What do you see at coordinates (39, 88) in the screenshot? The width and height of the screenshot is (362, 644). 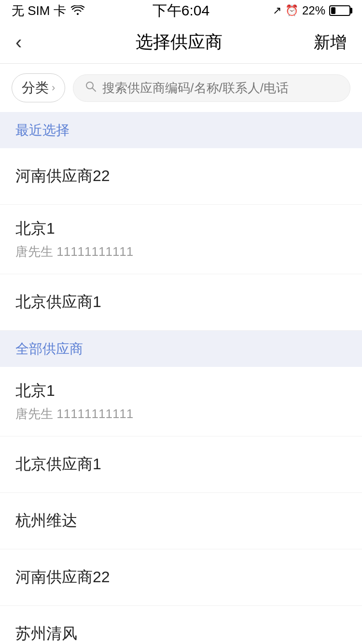 I see `category-button: 分类 ›` at bounding box center [39, 88].